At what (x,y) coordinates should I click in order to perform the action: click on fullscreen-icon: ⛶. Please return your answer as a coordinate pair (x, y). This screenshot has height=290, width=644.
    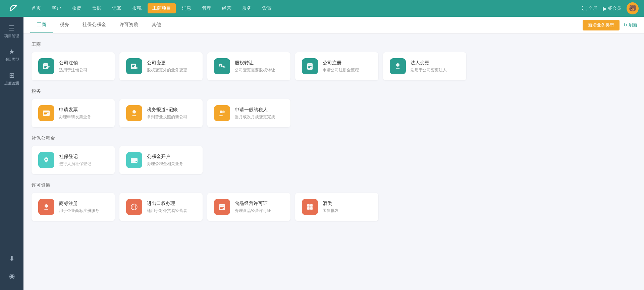
    Looking at the image, I should click on (585, 8).